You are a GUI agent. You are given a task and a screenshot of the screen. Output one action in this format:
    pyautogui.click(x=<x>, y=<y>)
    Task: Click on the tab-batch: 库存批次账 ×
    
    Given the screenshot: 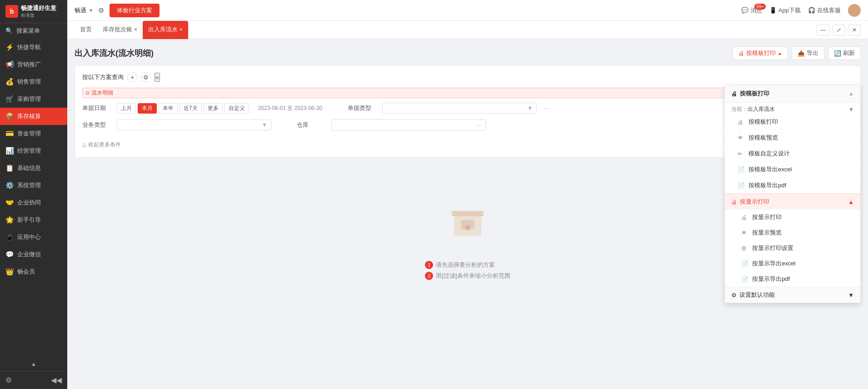 What is the action you would take?
    pyautogui.click(x=120, y=30)
    